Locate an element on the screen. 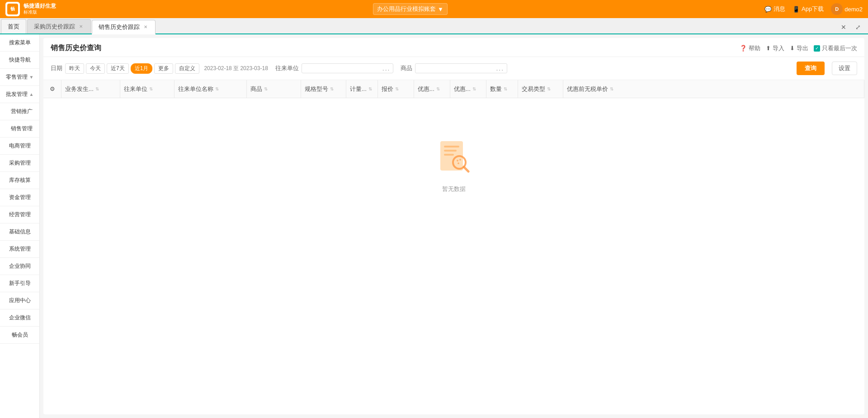  sidebar-item-enterprise-wechat: 企业微信 is located at coordinates (20, 318).